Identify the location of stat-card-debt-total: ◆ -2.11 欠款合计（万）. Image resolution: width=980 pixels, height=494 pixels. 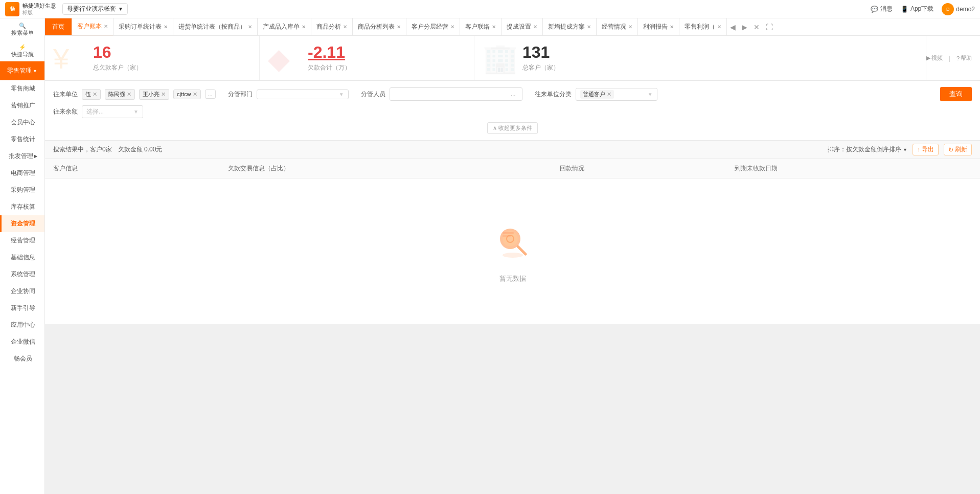
(367, 58).